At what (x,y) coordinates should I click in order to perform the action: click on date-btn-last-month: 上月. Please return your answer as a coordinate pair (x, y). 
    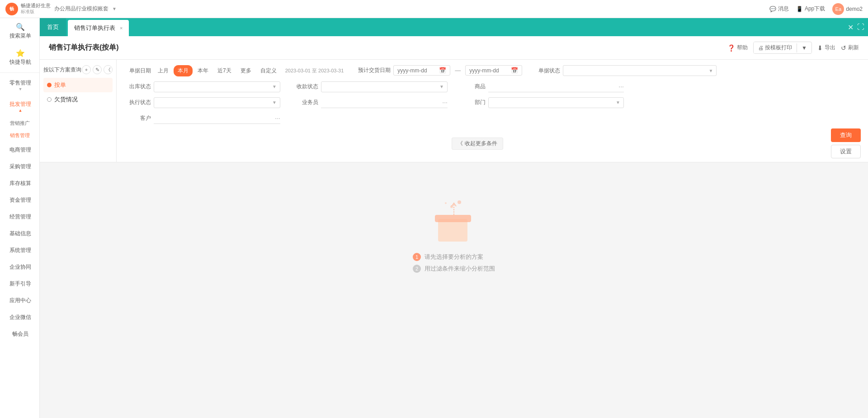
    Looking at the image, I should click on (163, 71).